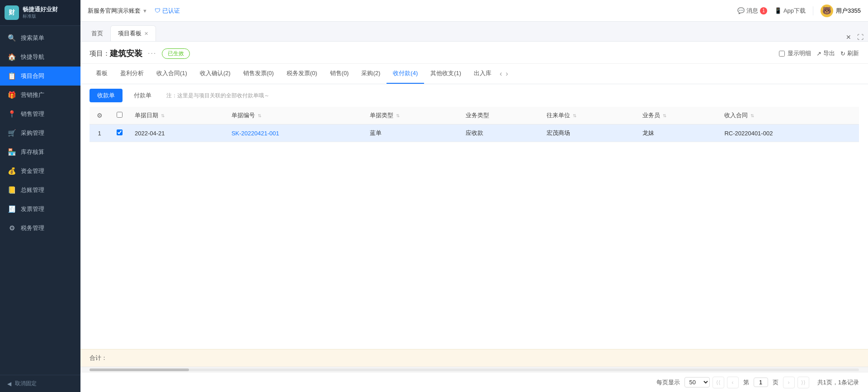  Describe the element at coordinates (146, 115) in the screenshot. I see `col-date-label: 单据日期` at that location.